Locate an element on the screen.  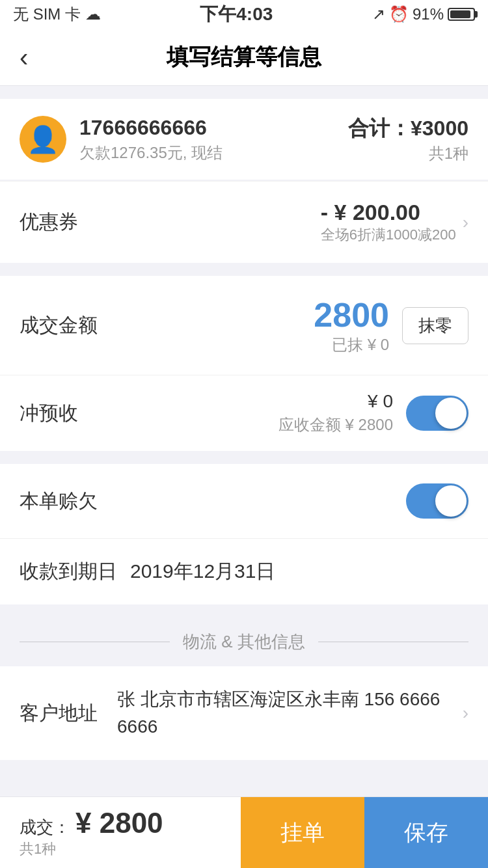
prepaid-toggle is located at coordinates (437, 413).